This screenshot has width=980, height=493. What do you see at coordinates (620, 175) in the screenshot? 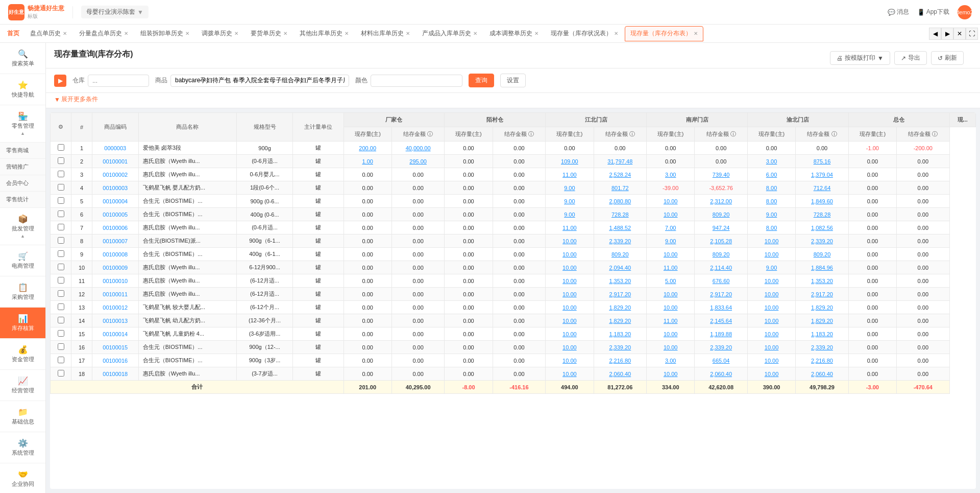
I see `cell-value: 2,528.24` at bounding box center [620, 175].